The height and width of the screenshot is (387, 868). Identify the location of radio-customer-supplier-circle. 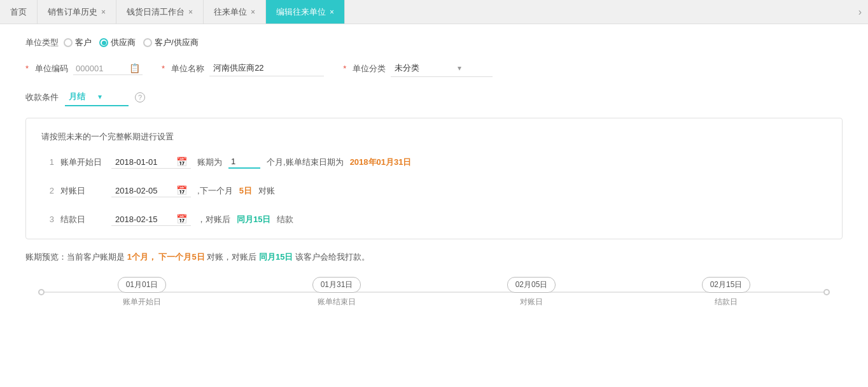
(148, 43).